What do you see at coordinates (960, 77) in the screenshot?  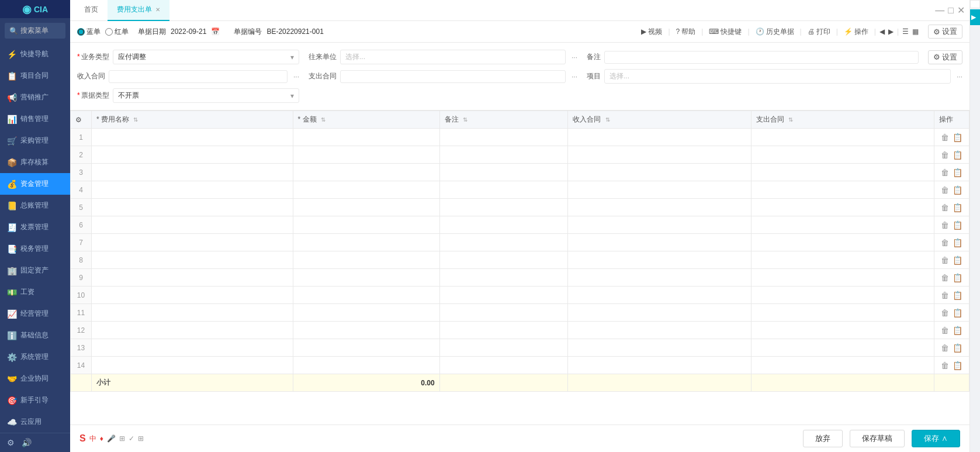 I see `project-more-icon: ···` at bounding box center [960, 77].